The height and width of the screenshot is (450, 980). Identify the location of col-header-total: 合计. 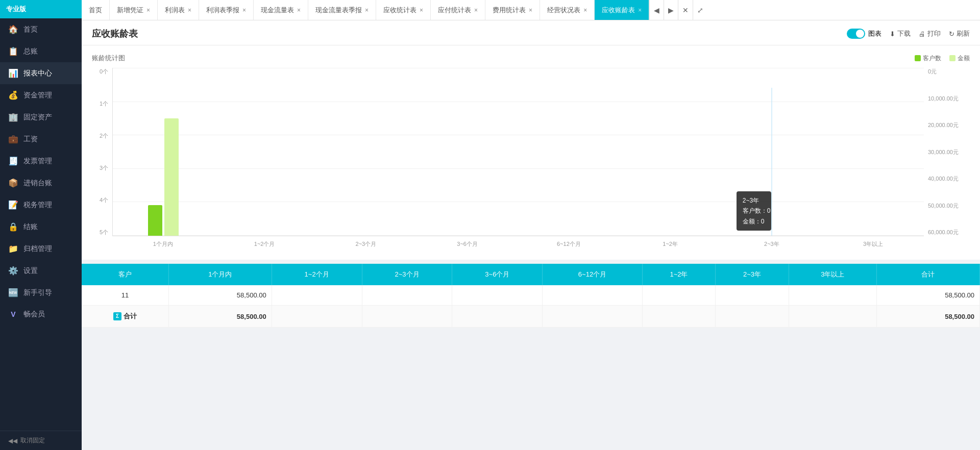
(928, 274).